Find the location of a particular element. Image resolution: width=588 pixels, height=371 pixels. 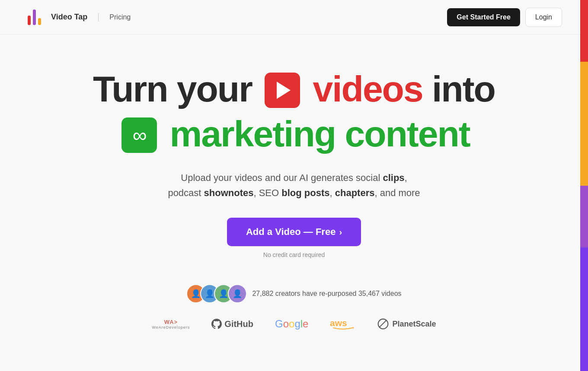

brand-name: Video Tap is located at coordinates (69, 17).